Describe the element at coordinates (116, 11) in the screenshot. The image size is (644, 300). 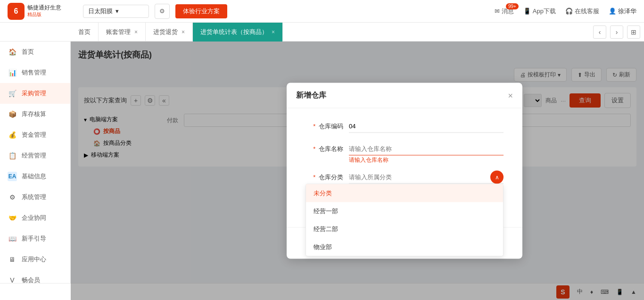
I see `store-selector: 日太阳膜 ▾` at that location.